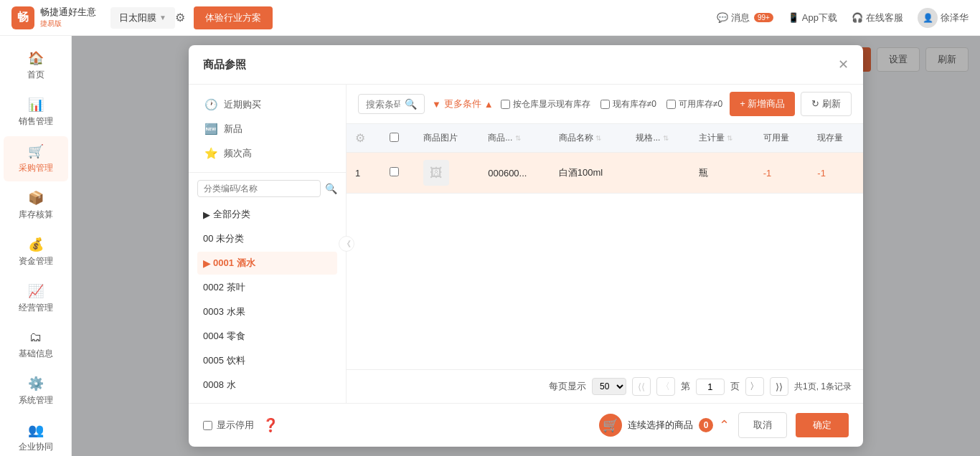 The height and width of the screenshot is (456, 980). What do you see at coordinates (220, 385) in the screenshot?
I see `category-6-label: 0008 水` at bounding box center [220, 385].